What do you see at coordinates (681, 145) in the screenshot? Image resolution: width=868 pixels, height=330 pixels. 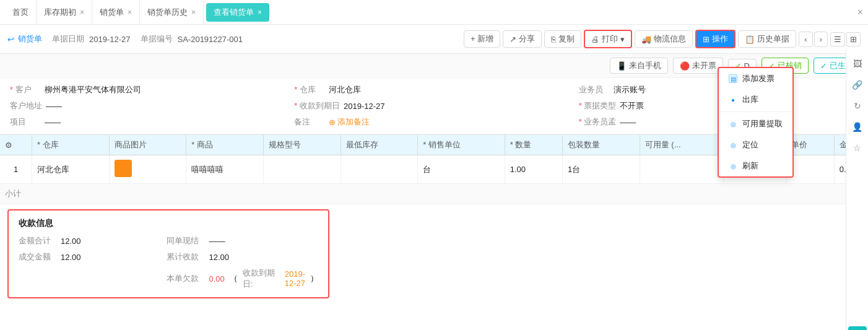 I see `col-available: 可用量 (...` at bounding box center [681, 145].